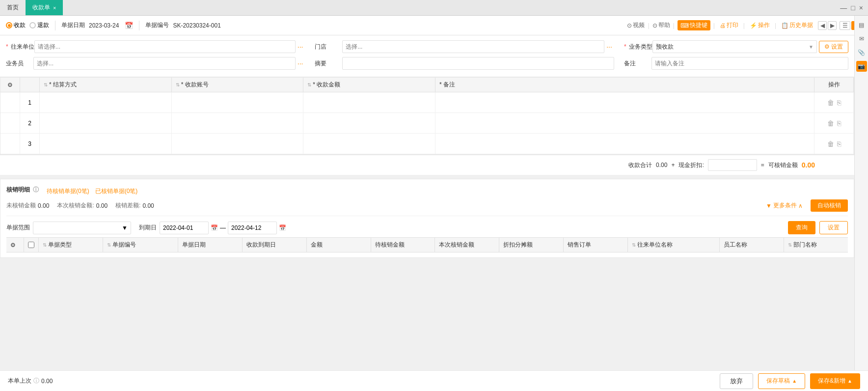  What do you see at coordinates (834, 228) in the screenshot?
I see `set-btn: 设置` at bounding box center [834, 228].